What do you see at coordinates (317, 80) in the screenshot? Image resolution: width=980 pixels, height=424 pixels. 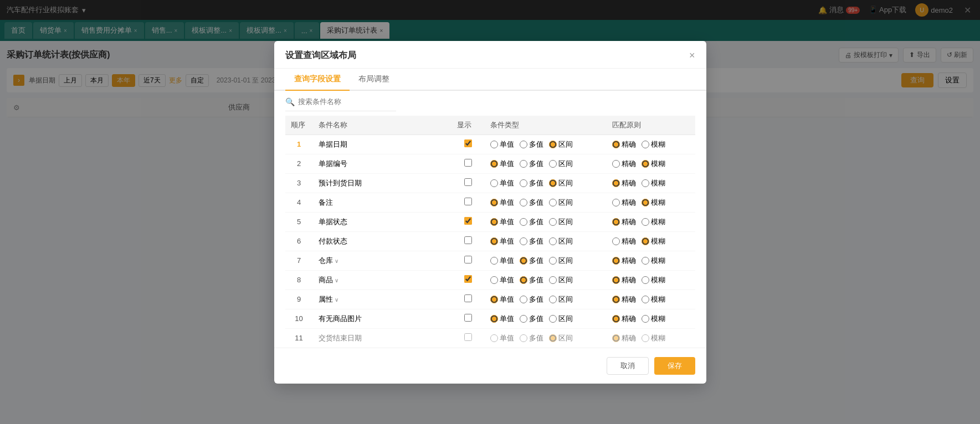 I see `tab-query-fields: 查询字段设置` at bounding box center [317, 80].